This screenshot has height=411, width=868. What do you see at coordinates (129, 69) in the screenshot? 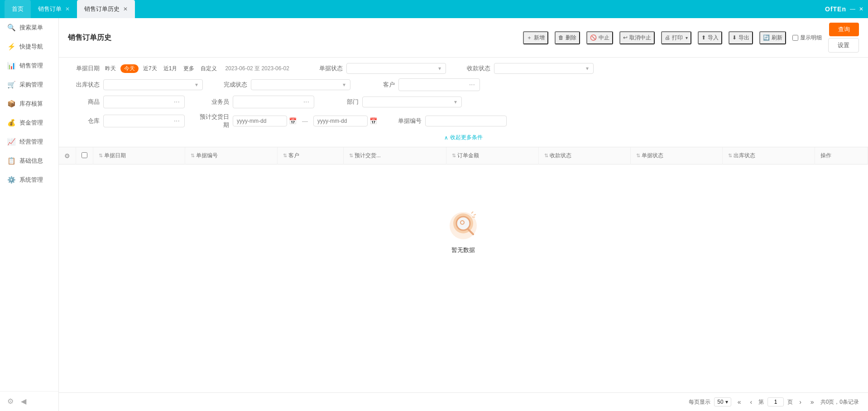
I see `date-today-btn: 今天` at bounding box center [129, 69].